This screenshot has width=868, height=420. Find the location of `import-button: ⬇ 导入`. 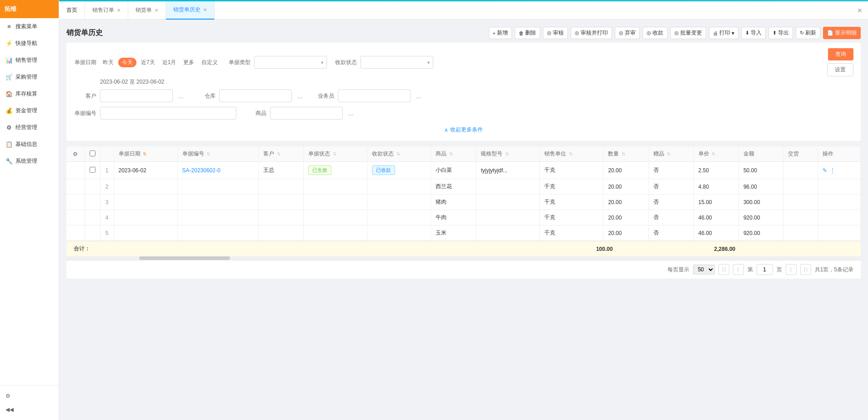

import-button: ⬇ 导入 is located at coordinates (753, 33).